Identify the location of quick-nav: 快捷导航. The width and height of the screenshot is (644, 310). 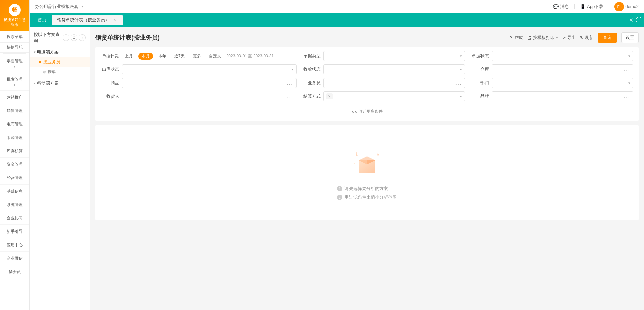
(15, 48).